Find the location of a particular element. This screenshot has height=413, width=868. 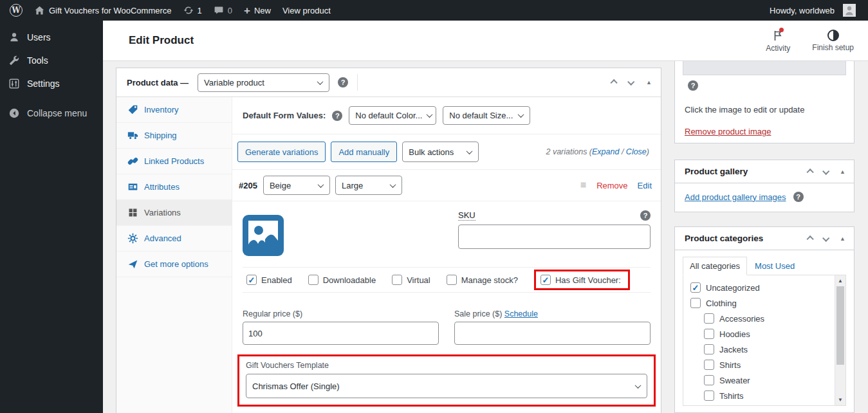

product-gallery-title: Product gallery is located at coordinates (716, 171).